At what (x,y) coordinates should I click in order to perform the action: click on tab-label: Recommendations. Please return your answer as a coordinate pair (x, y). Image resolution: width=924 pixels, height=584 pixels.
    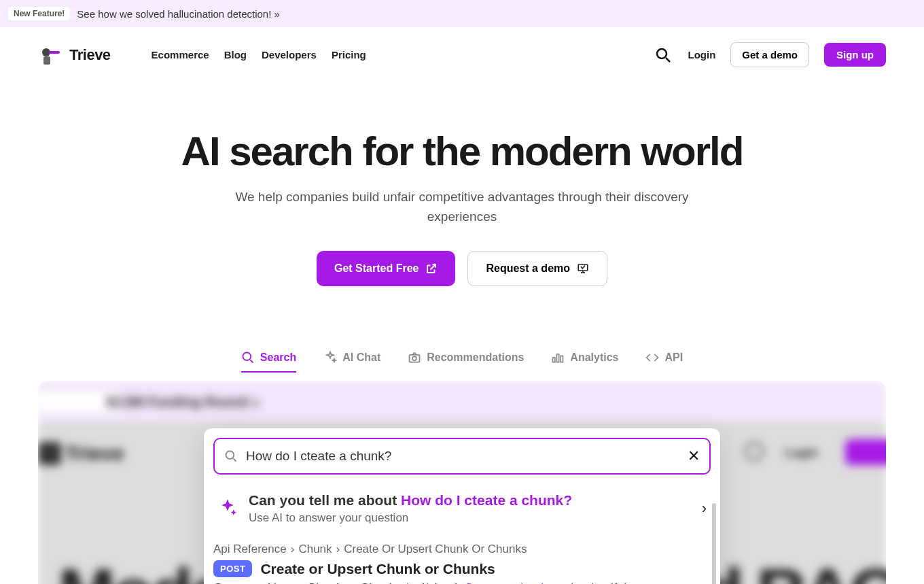
    Looking at the image, I should click on (476, 358).